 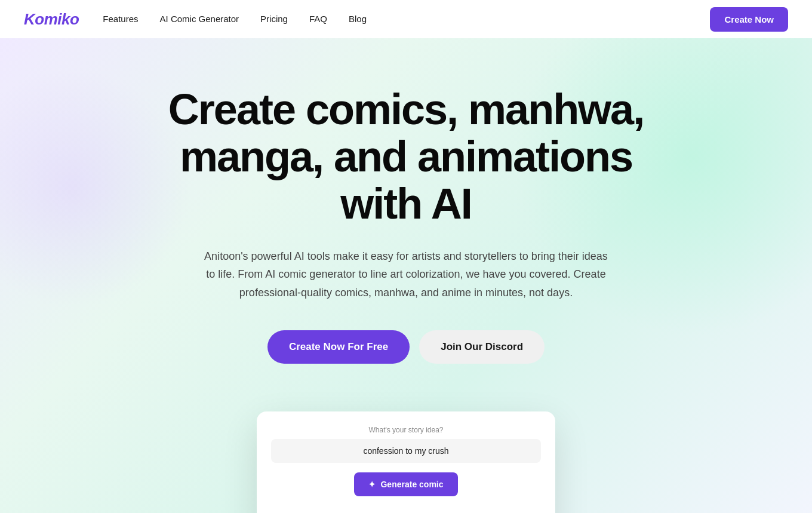 I want to click on nav-link-pricing: Pricing, so click(x=274, y=19).